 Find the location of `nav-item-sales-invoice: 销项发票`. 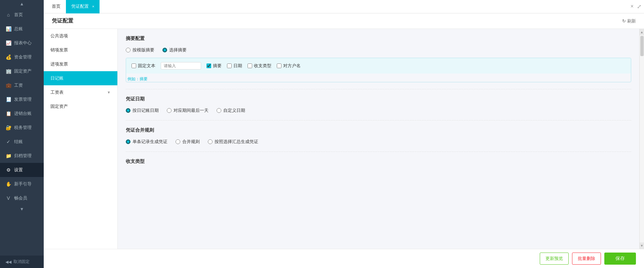

nav-item-sales-invoice: 销项发票 is located at coordinates (81, 50).